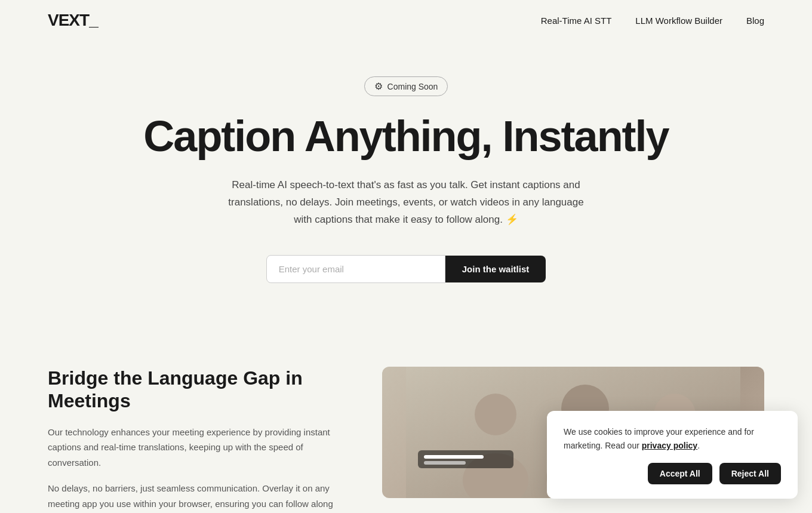 Image resolution: width=812 pixels, height=513 pixels. I want to click on badge-text: Coming Soon, so click(413, 87).